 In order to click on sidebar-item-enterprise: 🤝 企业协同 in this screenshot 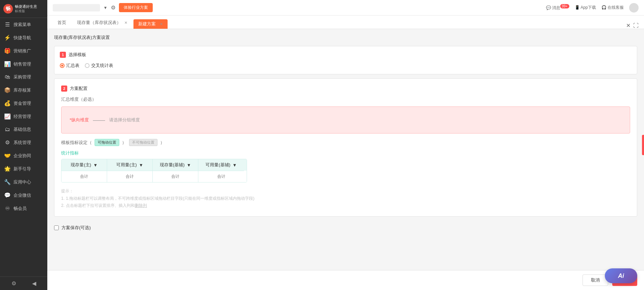, I will do `click(24, 155)`.